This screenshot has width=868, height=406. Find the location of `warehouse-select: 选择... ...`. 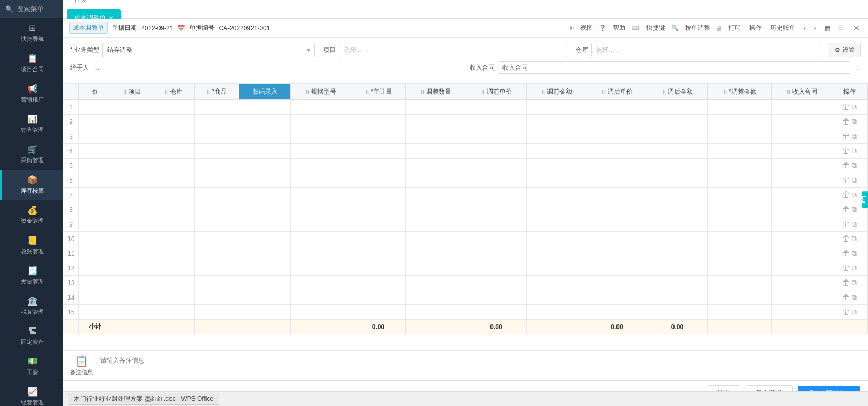

warehouse-select: 选择... ... is located at coordinates (706, 50).